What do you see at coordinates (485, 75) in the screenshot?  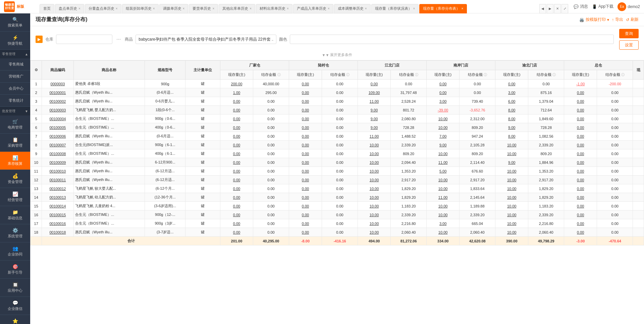 I see `info-icon-4: ⓘ` at bounding box center [485, 75].